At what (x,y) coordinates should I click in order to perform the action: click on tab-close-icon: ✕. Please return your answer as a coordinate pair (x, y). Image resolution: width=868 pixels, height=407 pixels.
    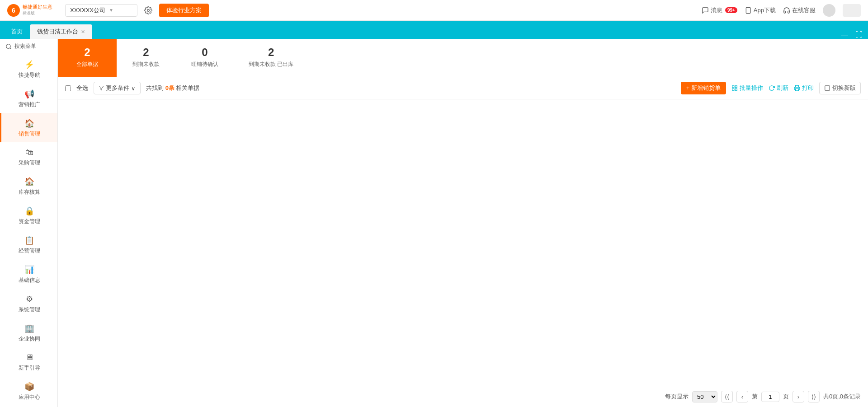
    Looking at the image, I should click on (83, 32).